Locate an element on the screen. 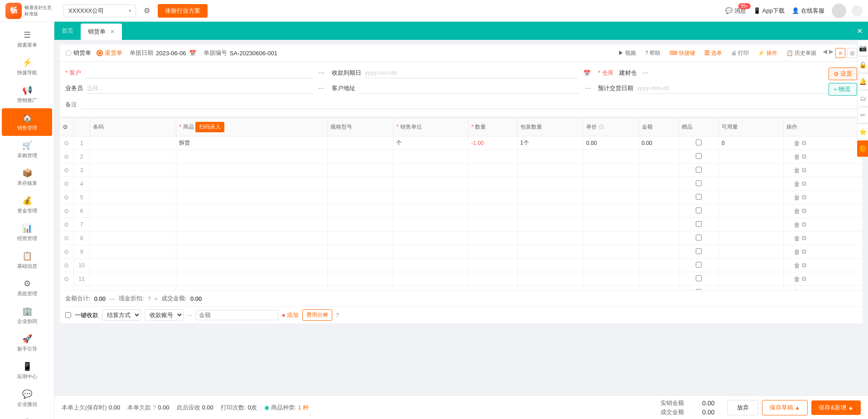 Image resolution: width=868 pixels, height=419 pixels. row-copy-icon-4: ⧉ is located at coordinates (804, 197).